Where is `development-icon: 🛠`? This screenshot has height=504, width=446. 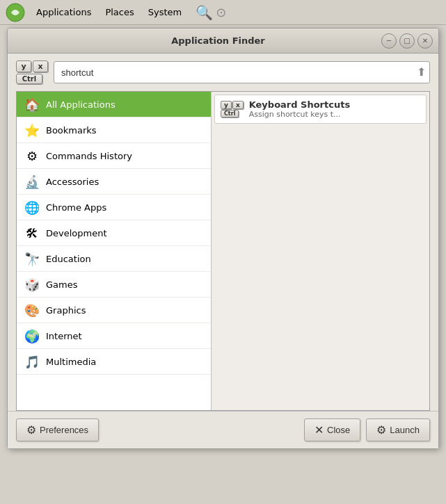
development-icon: 🛠 is located at coordinates (32, 233).